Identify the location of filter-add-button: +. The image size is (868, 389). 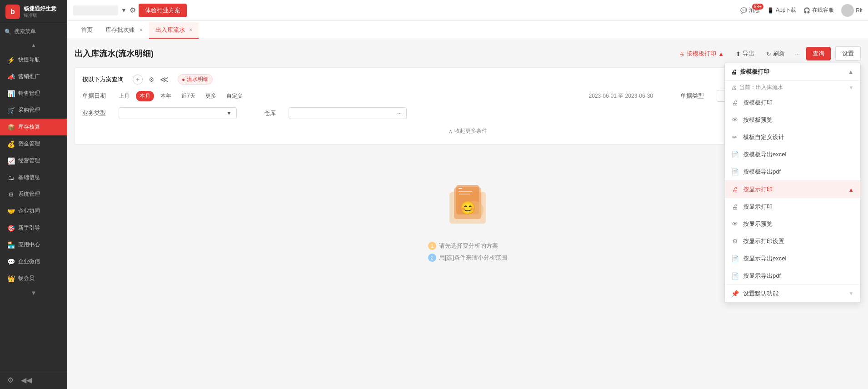
(138, 80).